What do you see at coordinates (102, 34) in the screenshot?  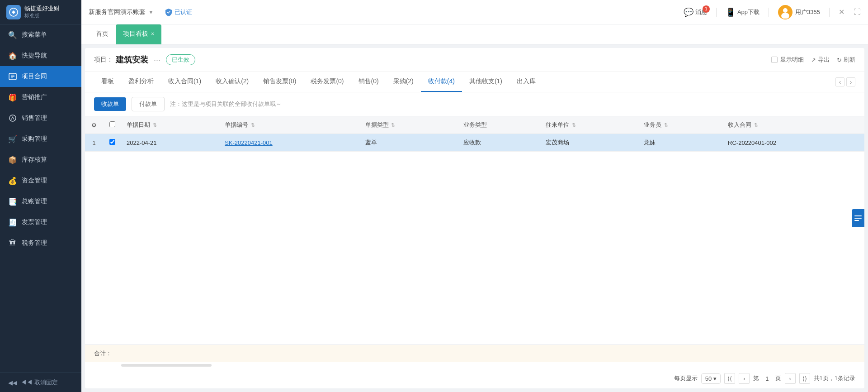 I see `tab-home: 首页` at bounding box center [102, 34].